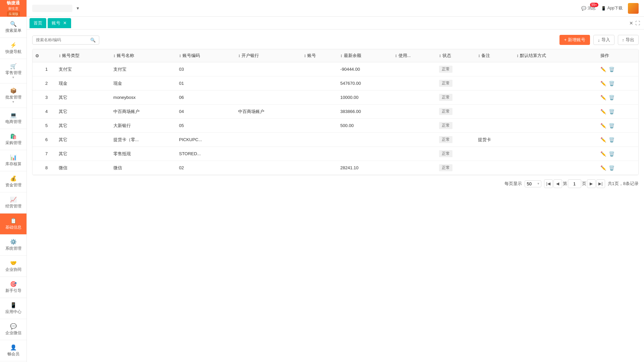  I want to click on sidebar-item-member: 👤 畅会员, so click(13, 351).